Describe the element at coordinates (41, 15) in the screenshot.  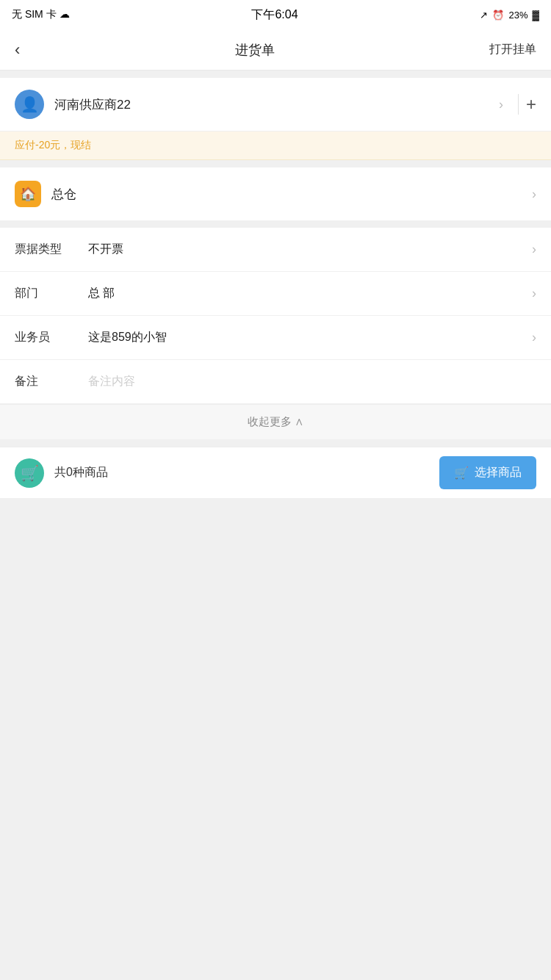
I see `status-left: 无 SIM 卡 ☁` at that location.